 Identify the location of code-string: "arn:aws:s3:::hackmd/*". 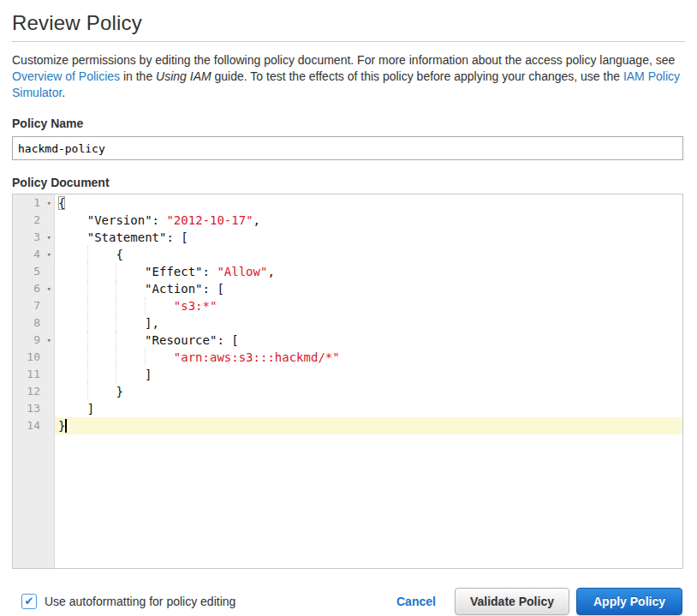
(257, 357).